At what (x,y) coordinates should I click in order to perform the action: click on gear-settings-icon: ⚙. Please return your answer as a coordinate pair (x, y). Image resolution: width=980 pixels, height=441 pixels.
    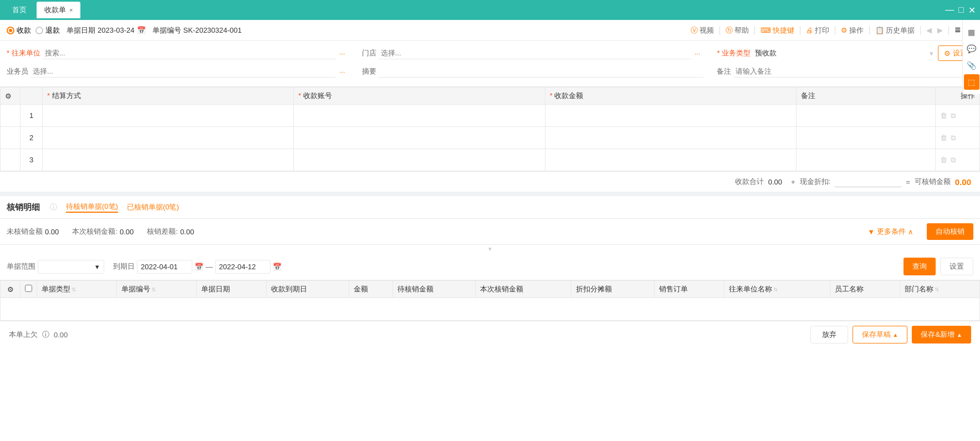
    Looking at the image, I should click on (947, 53).